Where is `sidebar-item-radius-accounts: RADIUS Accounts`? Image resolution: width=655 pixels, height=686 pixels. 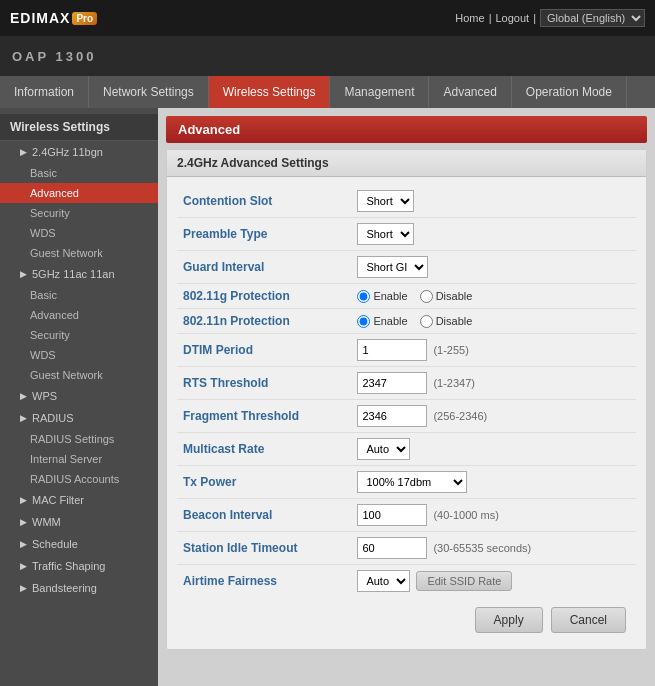
sidebar-item-radius-accounts: RADIUS Accounts is located at coordinates (79, 479).